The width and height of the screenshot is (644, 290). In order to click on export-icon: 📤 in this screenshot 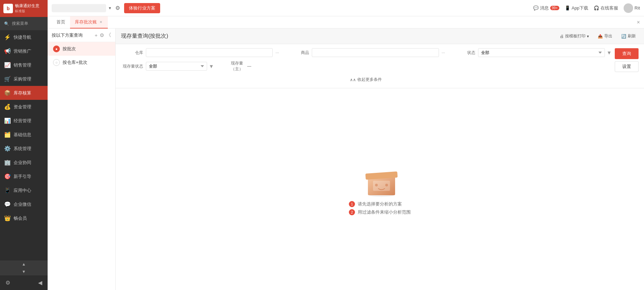, I will do `click(600, 36)`.